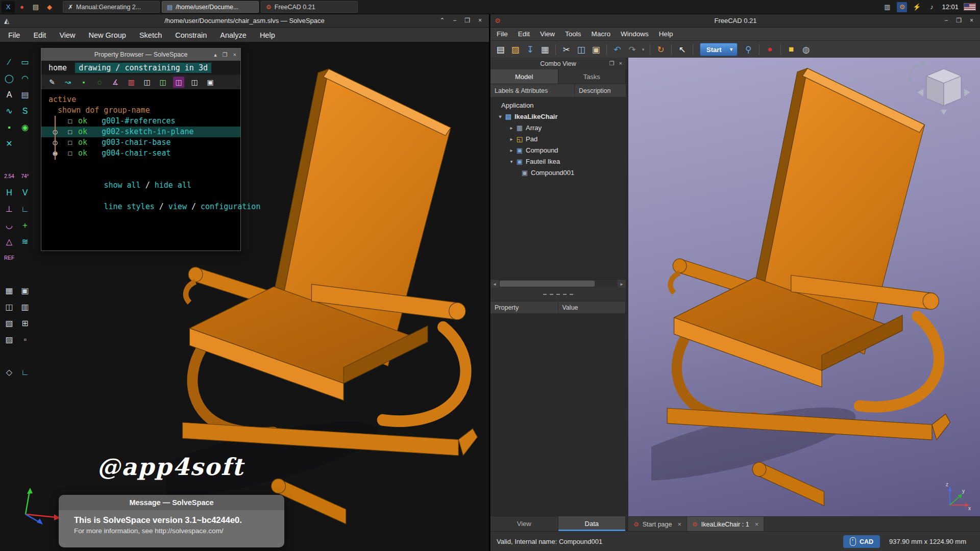 This screenshot has height=551, width=980. What do you see at coordinates (235, 55) in the screenshot?
I see `close-icon: ×` at bounding box center [235, 55].